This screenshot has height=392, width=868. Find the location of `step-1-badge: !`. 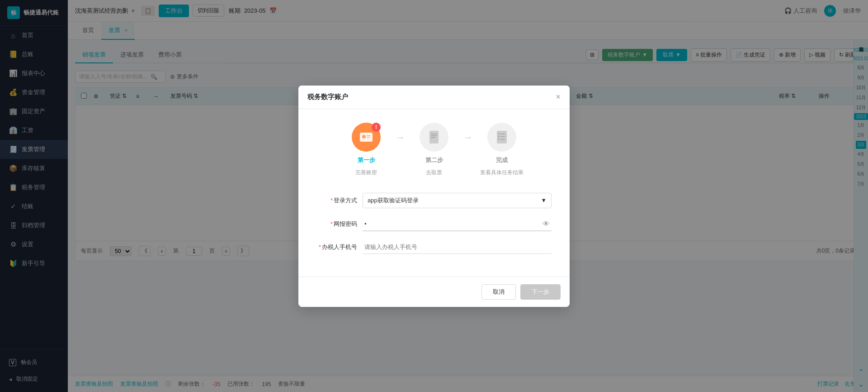

step-1-badge: ! is located at coordinates (376, 127).